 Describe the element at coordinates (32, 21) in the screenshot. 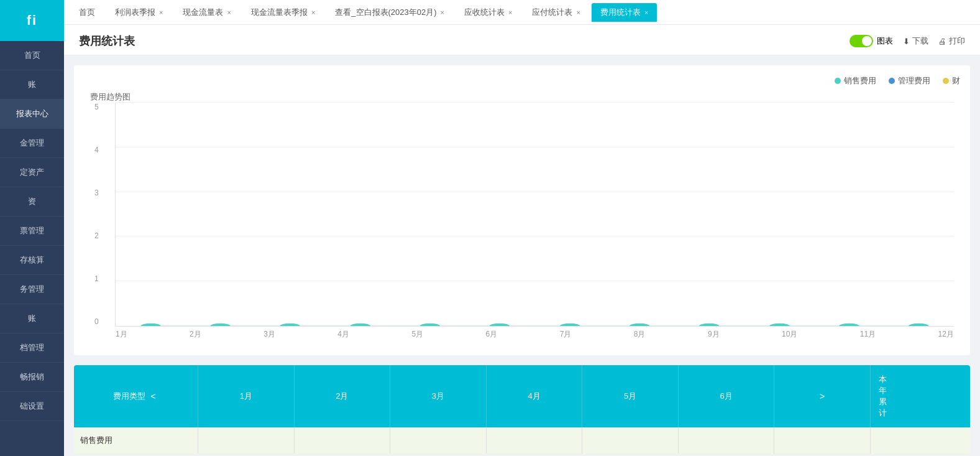

I see `sidebar-logo: fi` at that location.